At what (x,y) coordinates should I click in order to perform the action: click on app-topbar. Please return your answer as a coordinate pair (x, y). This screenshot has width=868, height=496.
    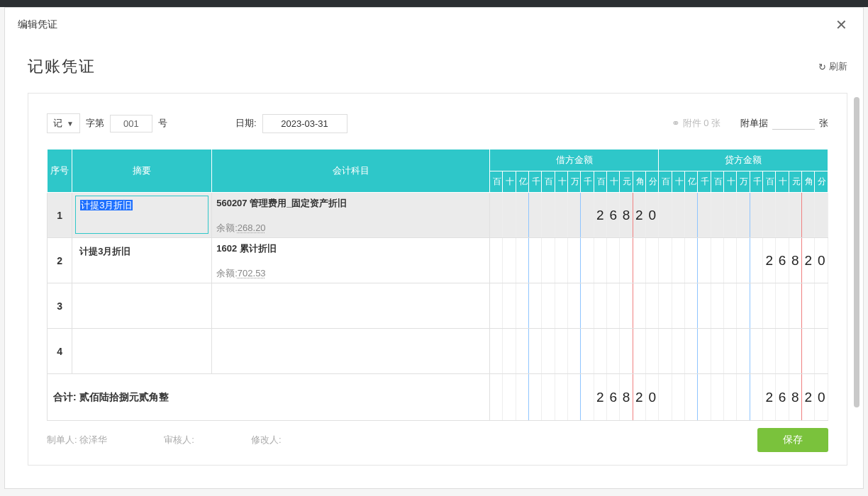
    Looking at the image, I should click on (434, 4).